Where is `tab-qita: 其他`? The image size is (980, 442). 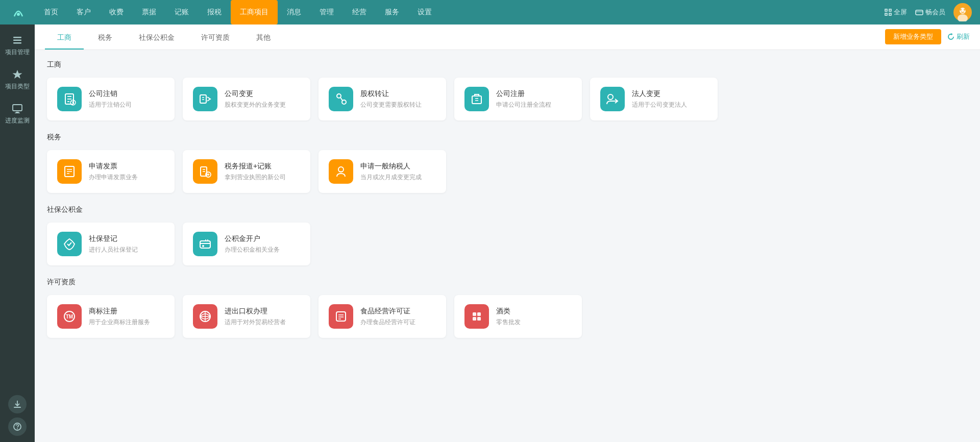 tab-qita: 其他 is located at coordinates (263, 38).